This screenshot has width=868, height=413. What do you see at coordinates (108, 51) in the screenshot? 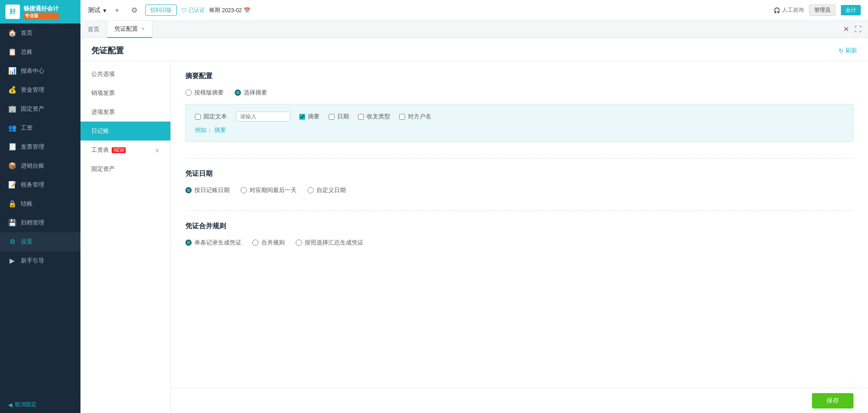
I see `page-title: 凭证配置` at bounding box center [108, 51].